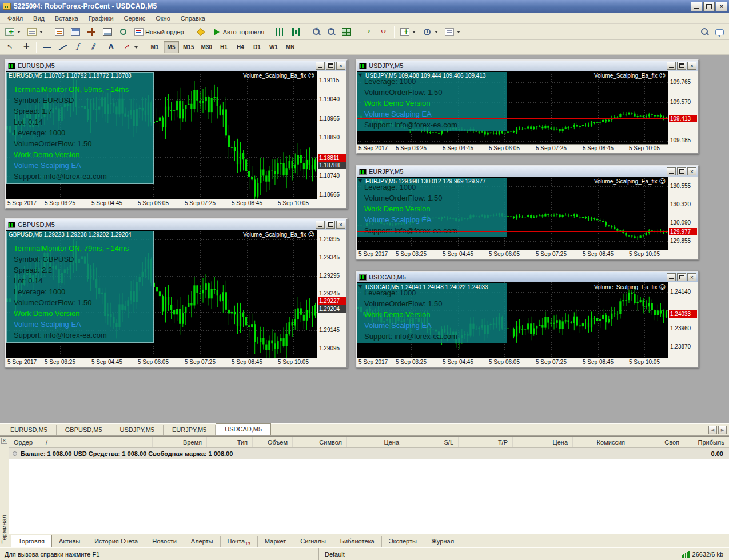  I want to click on text-label-button, so click(111, 47).